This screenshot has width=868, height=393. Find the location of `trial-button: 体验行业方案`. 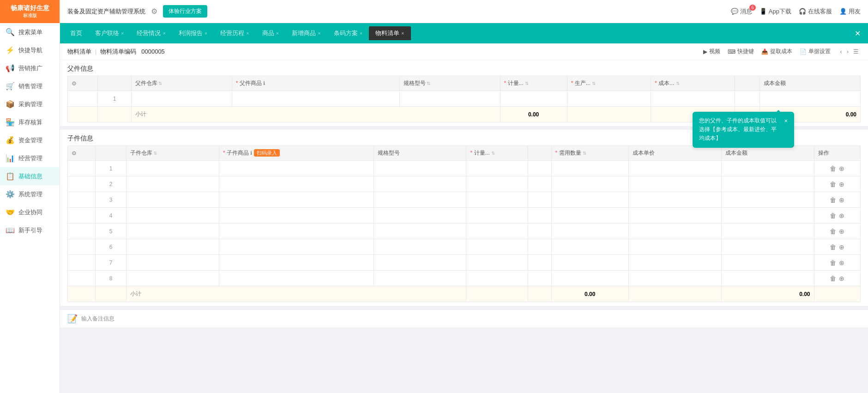

trial-button: 体验行业方案 is located at coordinates (185, 11).